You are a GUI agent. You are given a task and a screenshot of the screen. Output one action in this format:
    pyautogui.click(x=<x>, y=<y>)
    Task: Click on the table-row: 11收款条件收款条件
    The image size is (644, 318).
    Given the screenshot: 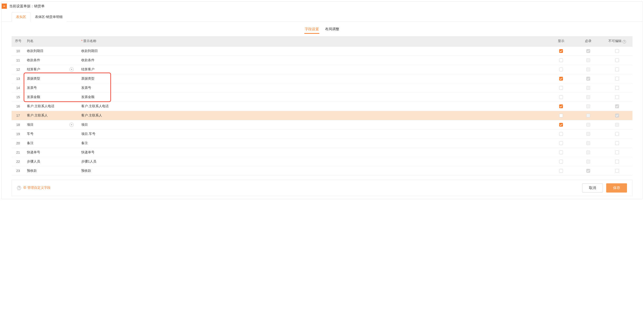 What is the action you would take?
    pyautogui.click(x=322, y=60)
    